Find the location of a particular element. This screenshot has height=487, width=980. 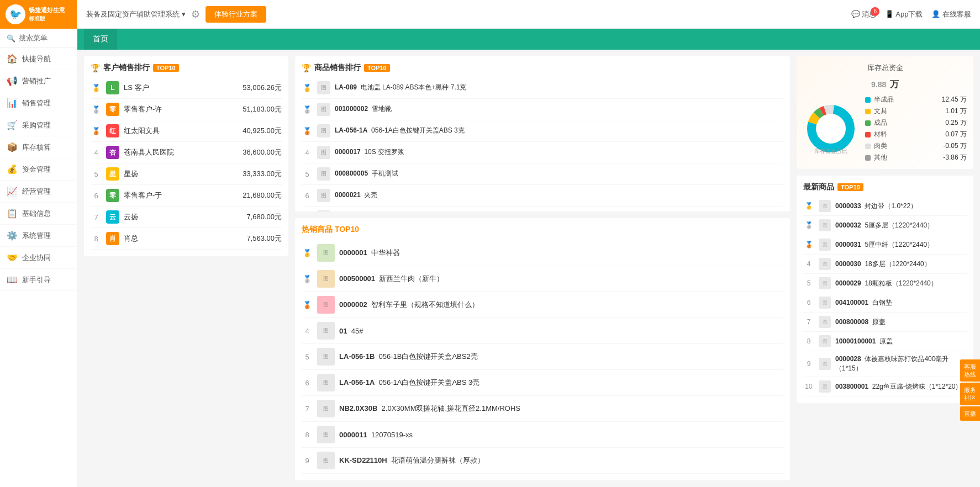

sidebar-nav-item-1: 📢营销推广 is located at coordinates (39, 81).